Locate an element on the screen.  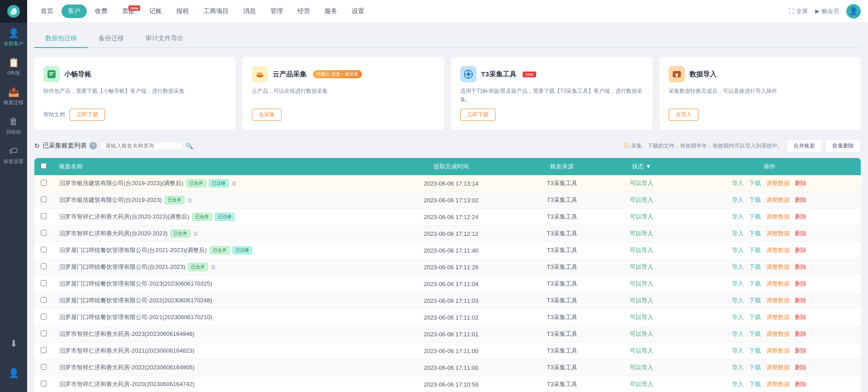
nav-operation: 经营 is located at coordinates (304, 11).